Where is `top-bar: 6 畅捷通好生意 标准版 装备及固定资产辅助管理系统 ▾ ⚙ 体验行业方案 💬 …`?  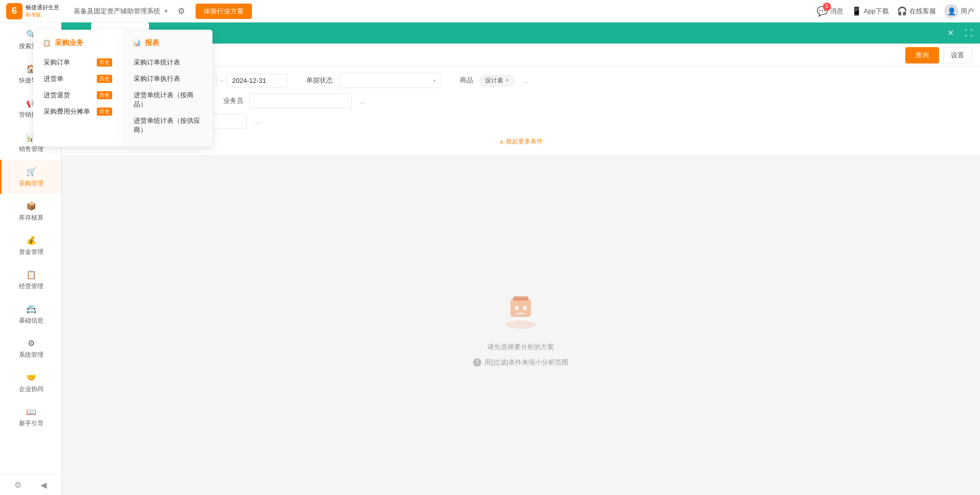
top-bar: 6 畅捷通好生意 标准版 装备及固定资产辅助管理系统 ▾ ⚙ 体验行业方案 💬 … is located at coordinates (490, 11).